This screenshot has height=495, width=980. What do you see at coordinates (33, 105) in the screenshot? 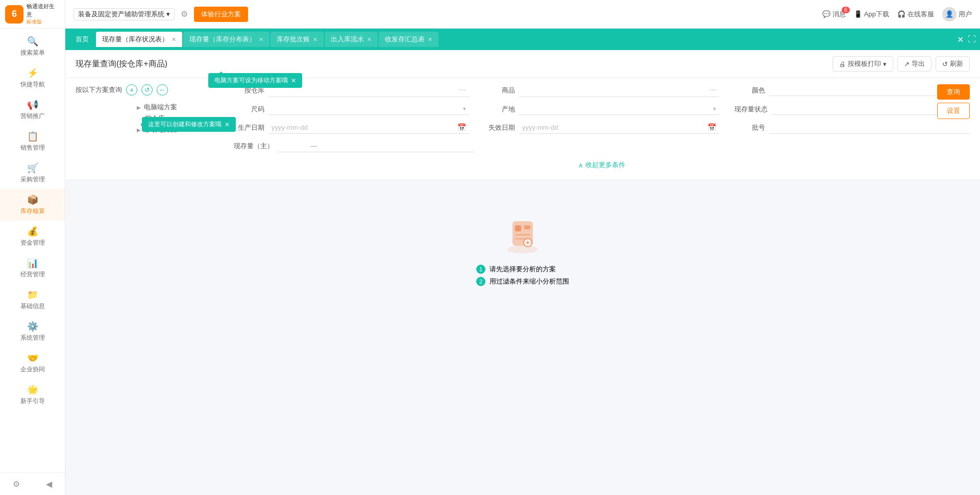
I see `marketing-icon: 📢` at bounding box center [33, 105].